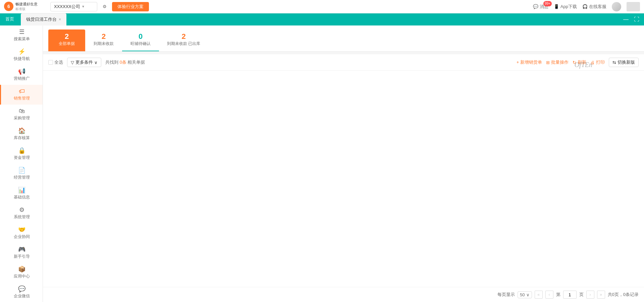  What do you see at coordinates (60, 19) in the screenshot?
I see `tab-close-icon: ×` at bounding box center [60, 19].